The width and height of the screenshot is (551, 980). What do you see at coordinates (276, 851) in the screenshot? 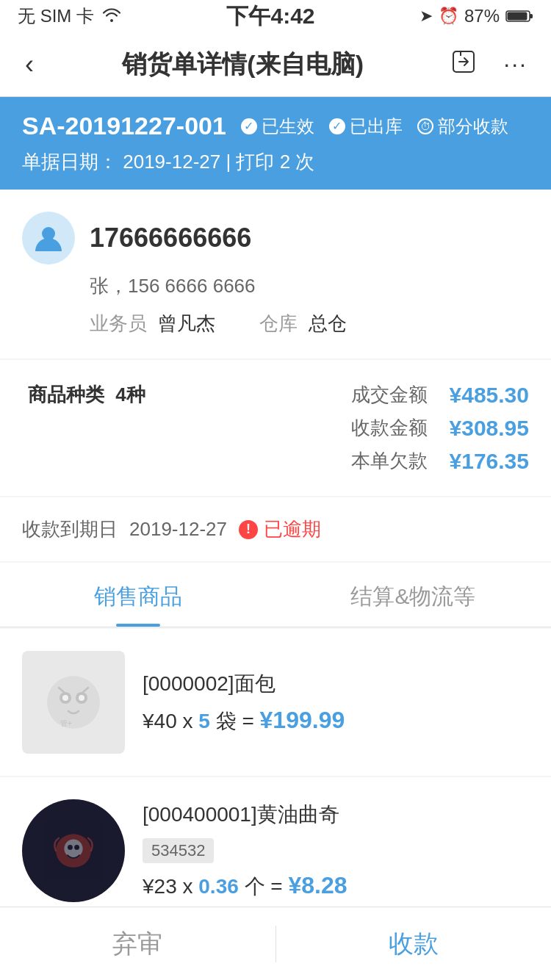
I see `product-card-2: [000400001]黄油曲奇 534532 ¥23 x 0.36 个 = ¥8…` at bounding box center [276, 851].